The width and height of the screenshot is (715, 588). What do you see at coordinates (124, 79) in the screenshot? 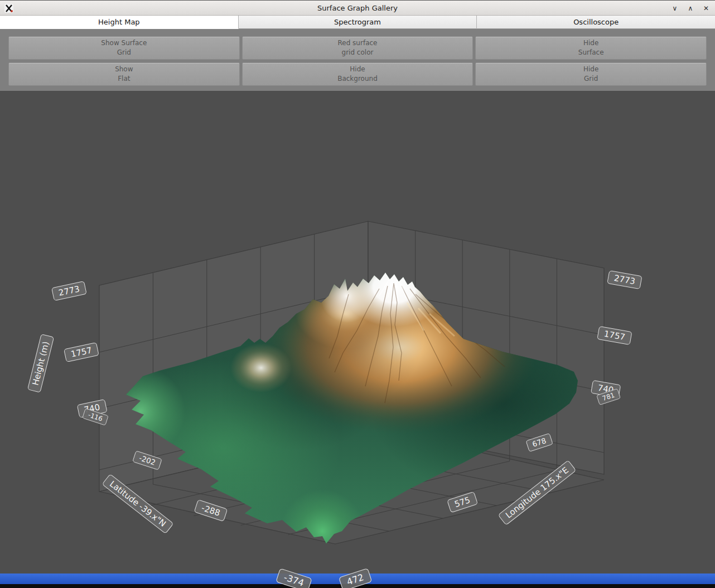
I see `button-label: Flat` at bounding box center [124, 79].